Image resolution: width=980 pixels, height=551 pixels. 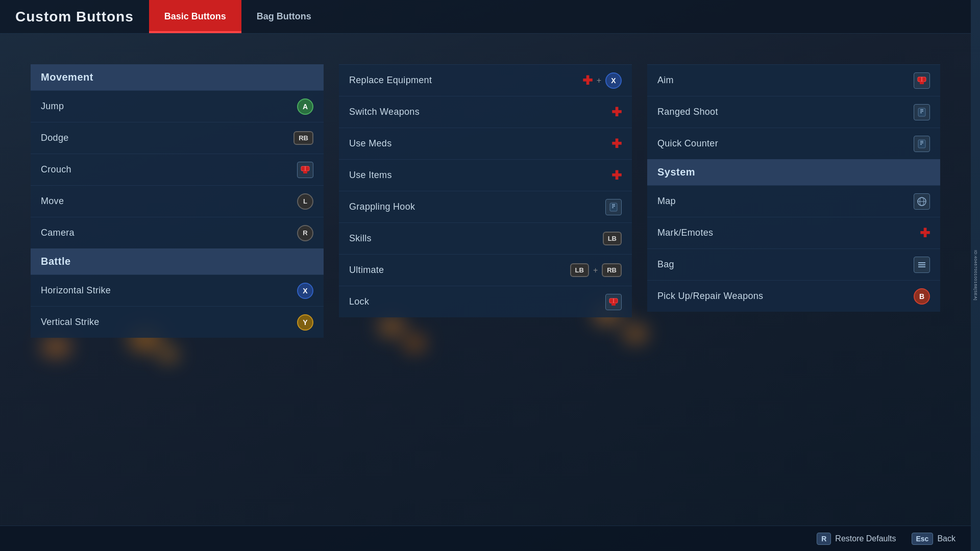 I want to click on section-header-battle: Battle, so click(x=177, y=261).